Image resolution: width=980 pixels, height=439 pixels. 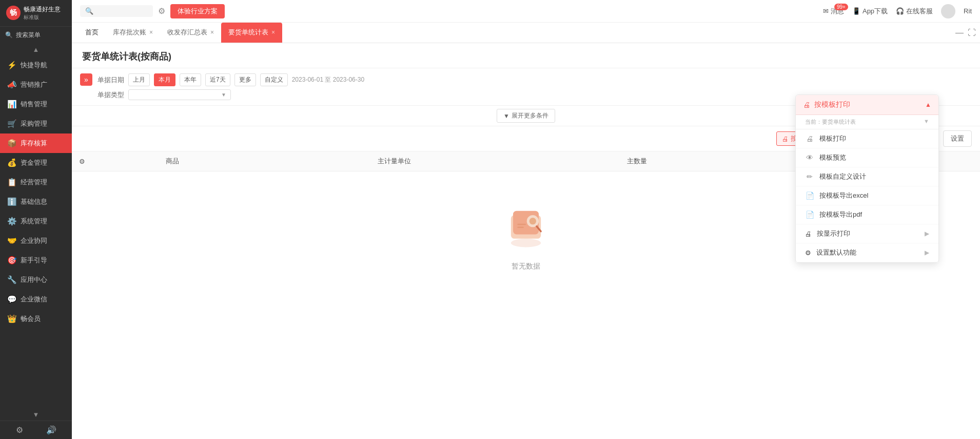 What do you see at coordinates (36, 319) in the screenshot?
I see `sidebar-item-member: 👑 畅会员` at bounding box center [36, 319].